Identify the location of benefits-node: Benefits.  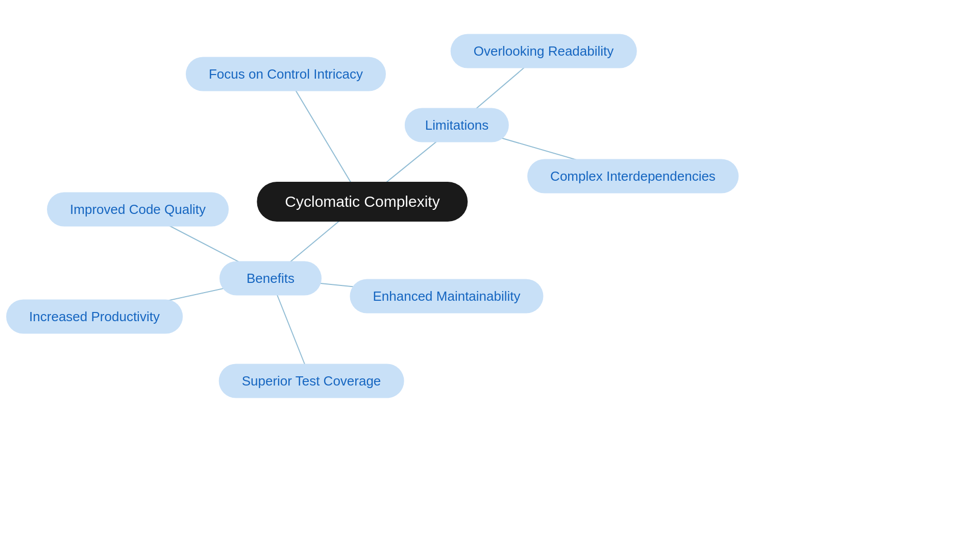
(271, 279).